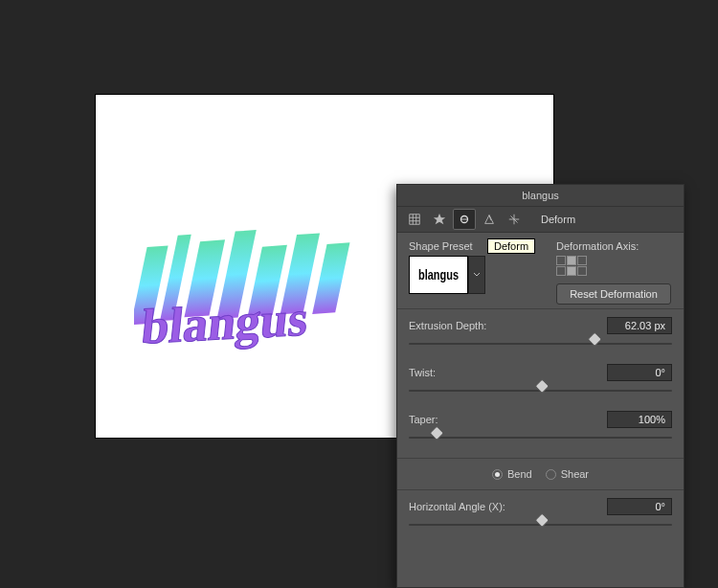 The image size is (718, 588). What do you see at coordinates (439, 219) in the screenshot?
I see `star-tab-icon` at bounding box center [439, 219].